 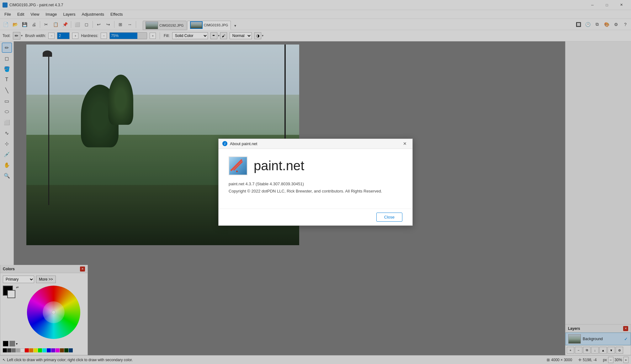 I want to click on about-dialog: i About paint.net ✕ paint.net paint.net …, so click(x=316, y=182).